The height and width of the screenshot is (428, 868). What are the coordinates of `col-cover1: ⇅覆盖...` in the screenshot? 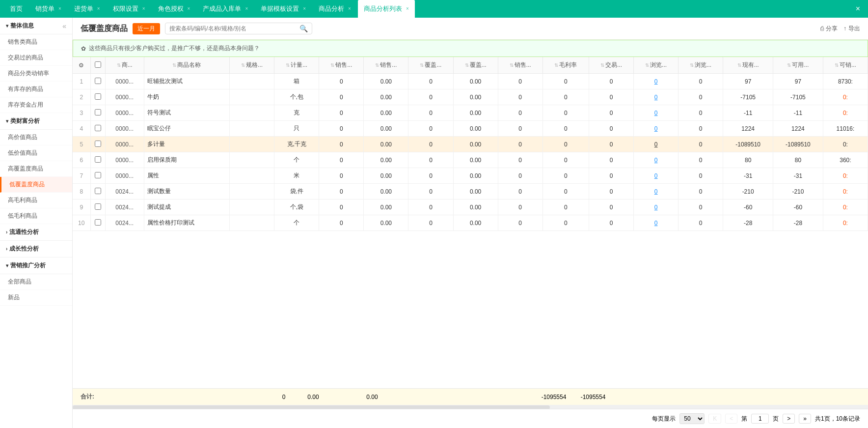 It's located at (431, 65).